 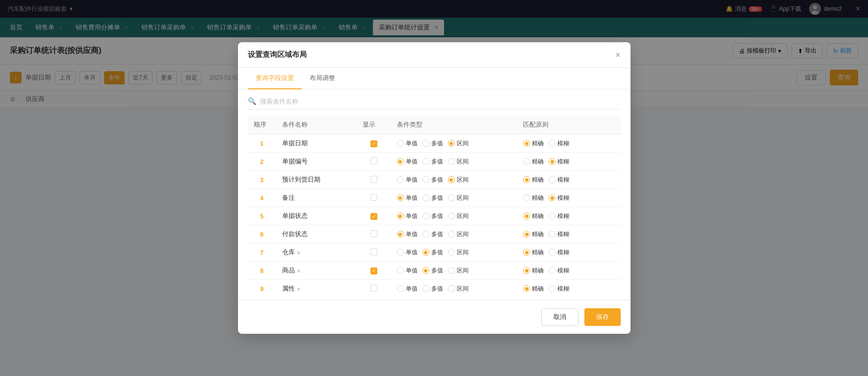 What do you see at coordinates (618, 55) in the screenshot?
I see `modal-close-button: ×` at bounding box center [618, 55].